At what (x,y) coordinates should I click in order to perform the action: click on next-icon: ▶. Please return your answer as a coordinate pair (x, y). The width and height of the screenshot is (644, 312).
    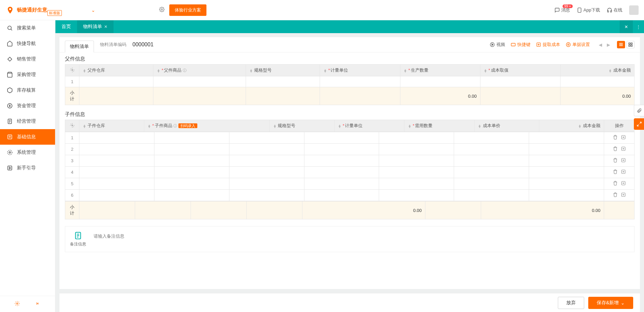
    Looking at the image, I should click on (609, 45).